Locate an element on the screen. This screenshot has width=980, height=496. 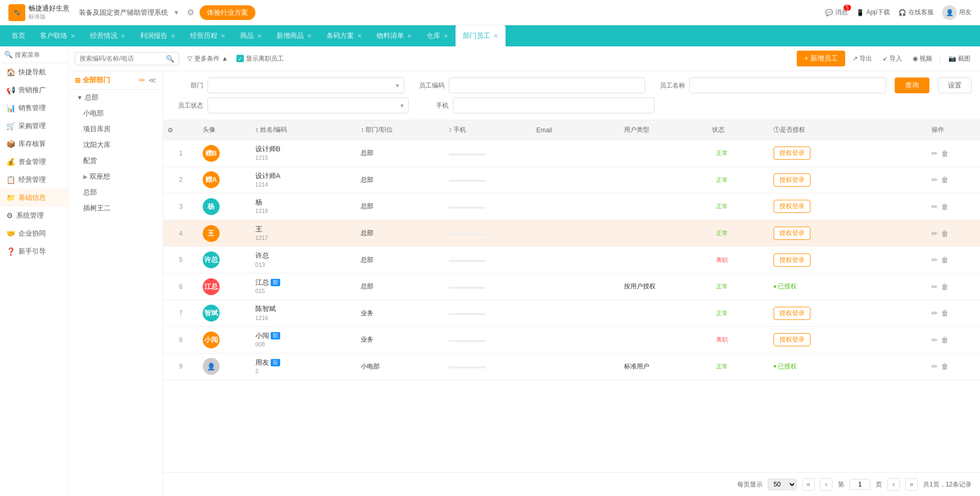
sidebar-item-finance: 💰 资金管理 is located at coordinates (34, 162).